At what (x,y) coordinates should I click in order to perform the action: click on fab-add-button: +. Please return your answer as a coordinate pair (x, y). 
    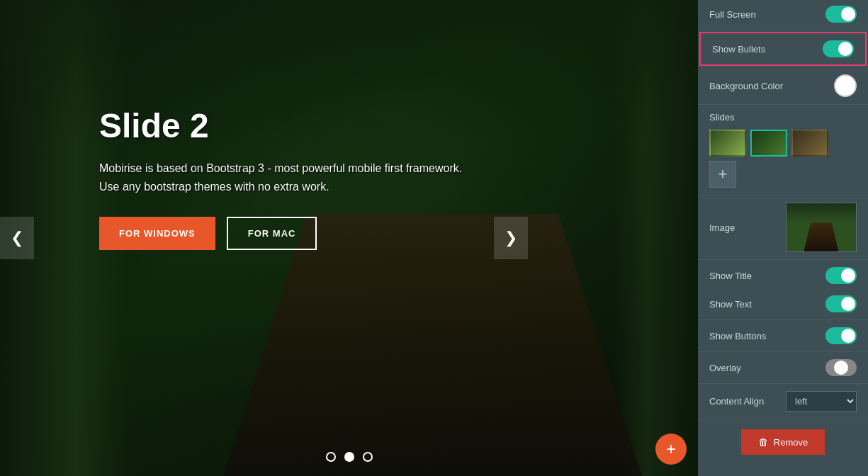
    Looking at the image, I should click on (671, 449).